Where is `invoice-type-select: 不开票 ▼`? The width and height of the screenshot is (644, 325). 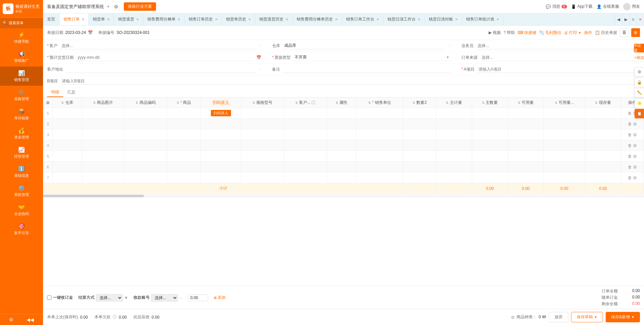
invoice-type-select: 不开票 ▼ is located at coordinates (372, 57).